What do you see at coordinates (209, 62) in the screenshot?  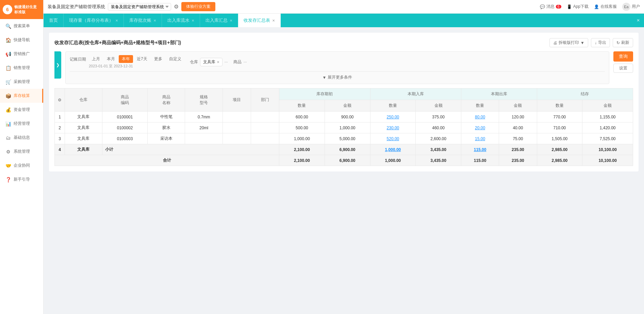 I see `warehouse-tag-text: 文具库` at bounding box center [209, 62].